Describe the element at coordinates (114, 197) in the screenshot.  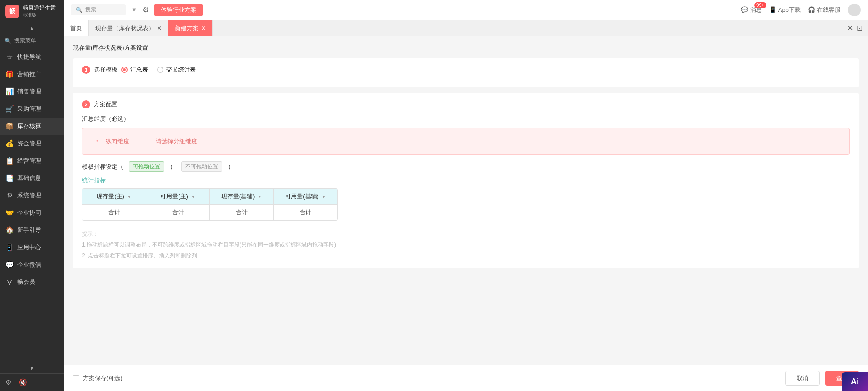
I see `col-present-main-header: 现存量(主) ▼` at that location.